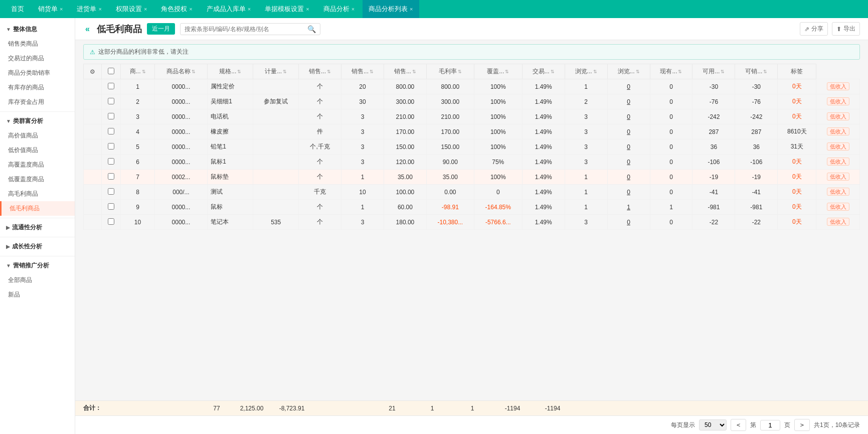 This screenshot has height=434, width=868. I want to click on nav-product-analysis-close: ×, so click(353, 9).